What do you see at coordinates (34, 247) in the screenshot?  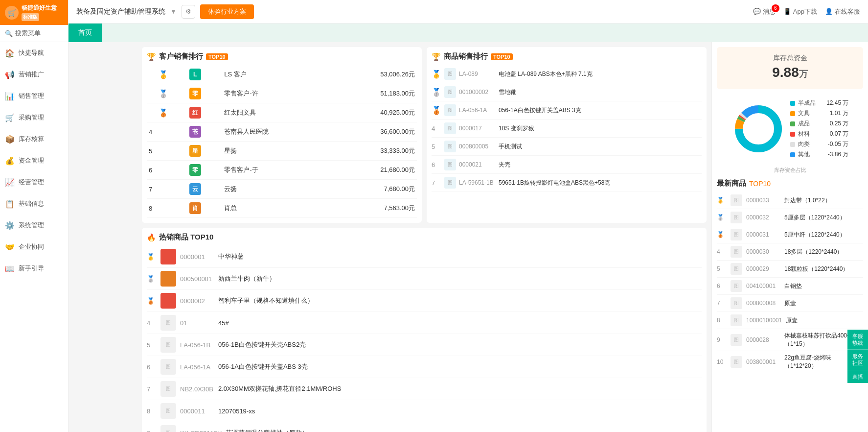 I see `sidebar-item-collab: 🤝 企业协同` at bounding box center [34, 247].